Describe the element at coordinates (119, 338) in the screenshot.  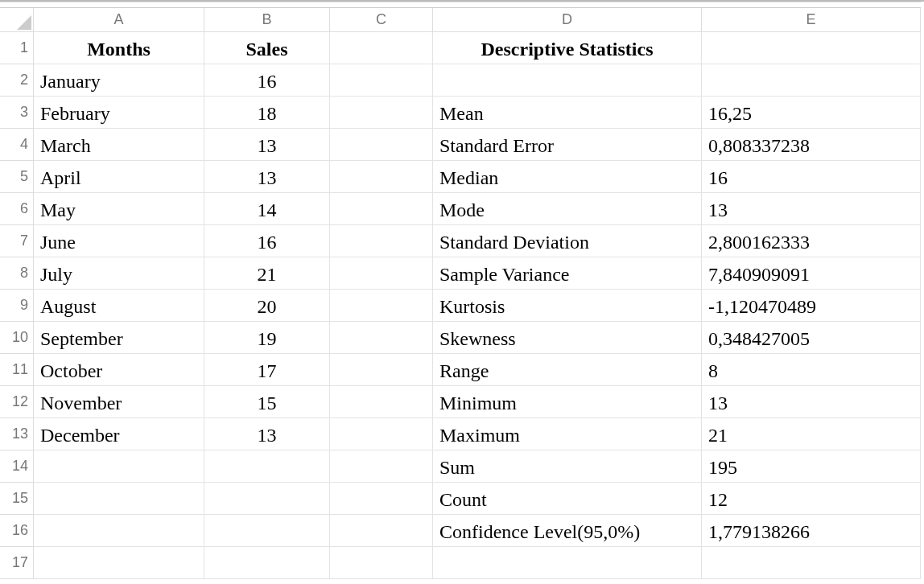
I see `cell-A10: September` at that location.